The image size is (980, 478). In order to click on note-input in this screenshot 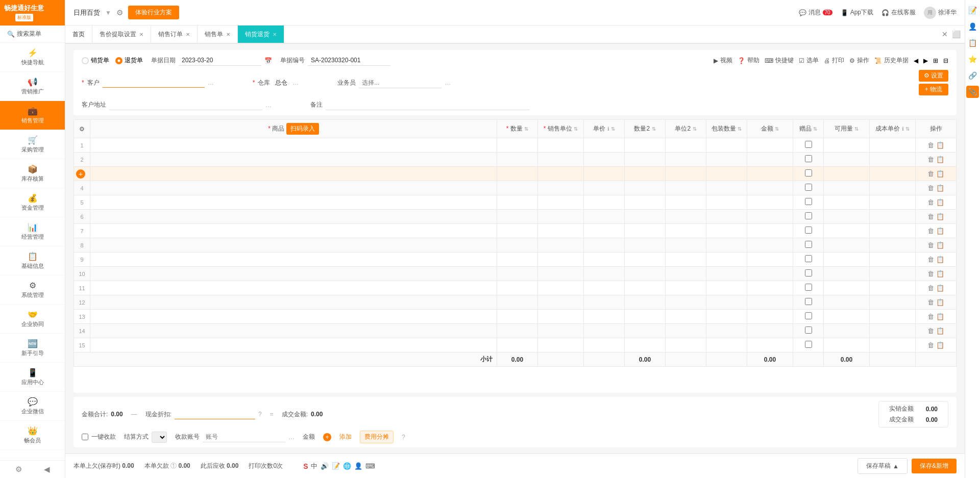, I will do `click(428, 105)`.